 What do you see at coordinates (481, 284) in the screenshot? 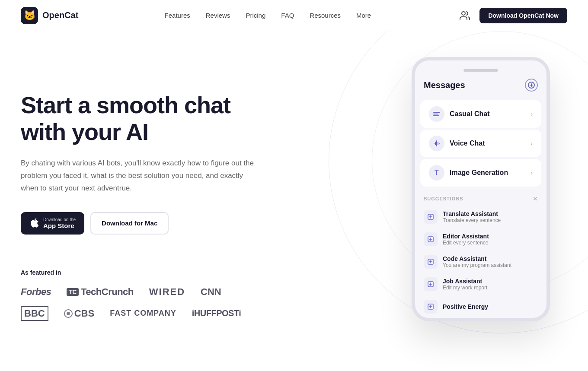
I see `suggestion-job: Job Assistant Edit my work report` at bounding box center [481, 284].